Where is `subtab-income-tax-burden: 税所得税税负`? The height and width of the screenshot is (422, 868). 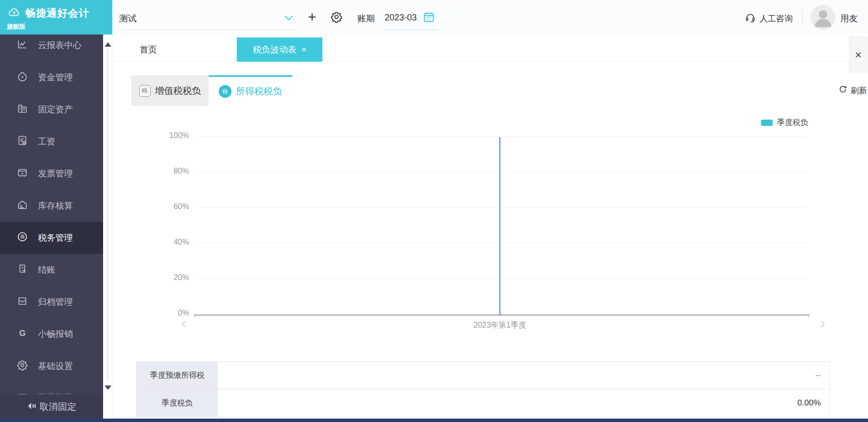
subtab-income-tax-burden: 税所得税税负 is located at coordinates (250, 90).